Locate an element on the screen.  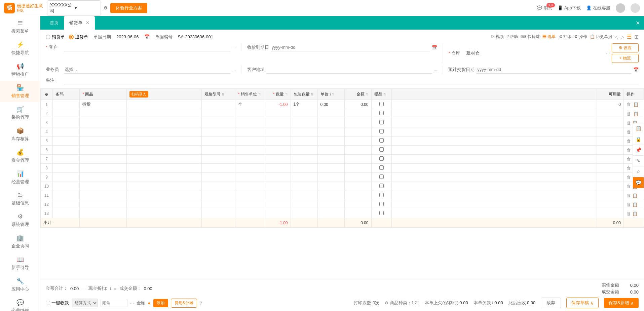
account-more-icon: ··· is located at coordinates (132, 303).